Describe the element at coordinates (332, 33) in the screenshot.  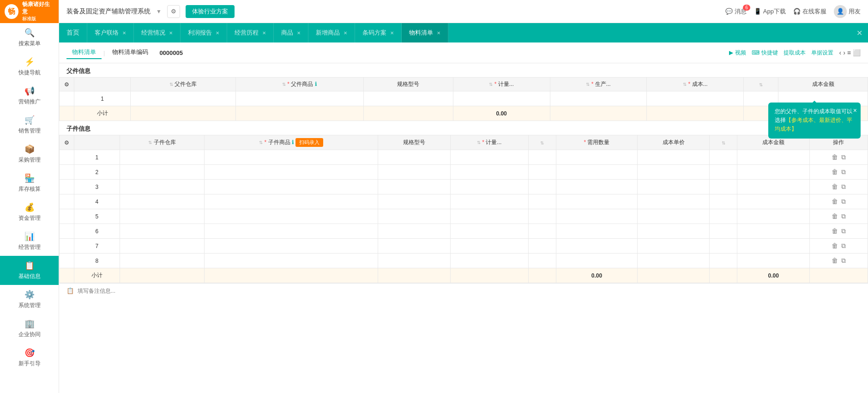
I see `nav-tab-new-goods: 新增商品✕` at that location.